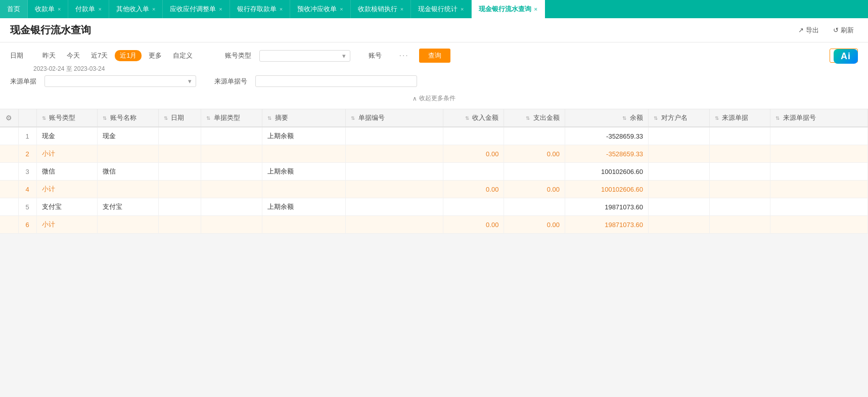  What do you see at coordinates (128, 118) in the screenshot?
I see `th-account-name: ⇅ 账号名称` at bounding box center [128, 118].